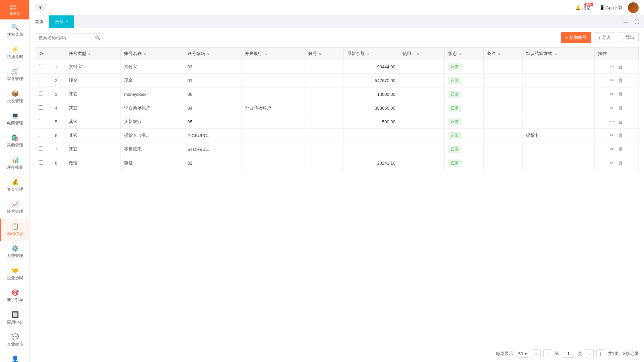  Describe the element at coordinates (15, 296) in the screenshot. I see `sidebar-item-guide: 🎯 新手引导` at that location.